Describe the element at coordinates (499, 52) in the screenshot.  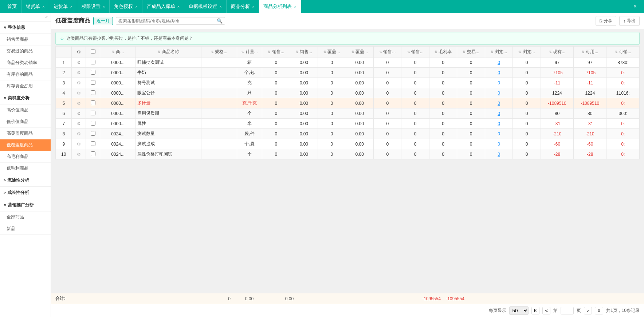
I see `col-header-browse1: ⇅ 浏览...` at that location.